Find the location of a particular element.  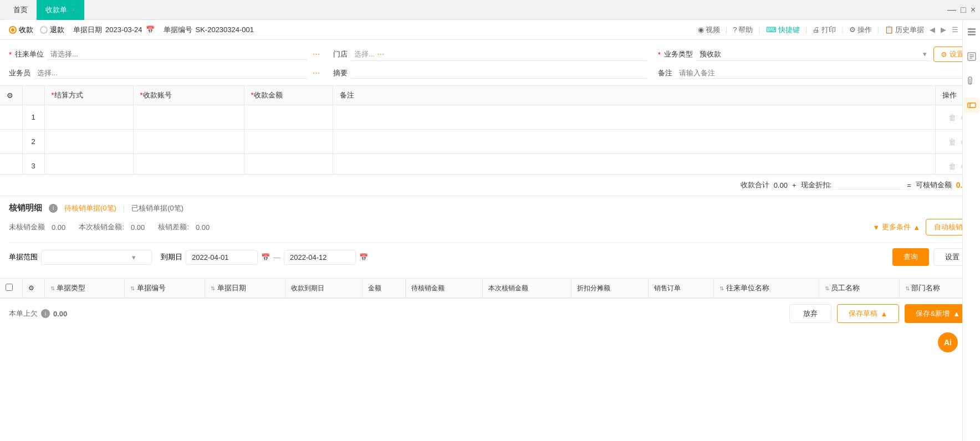

print-btn: 🖨 打印 is located at coordinates (824, 30).